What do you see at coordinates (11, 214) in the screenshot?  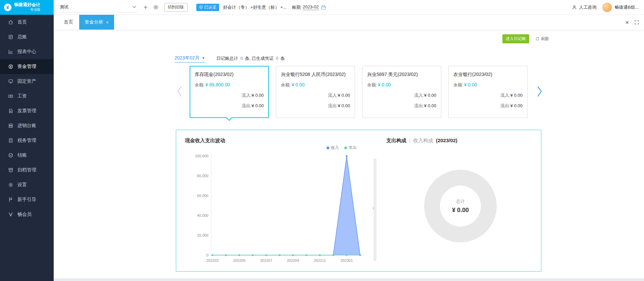 I see `member-icon` at bounding box center [11, 214].